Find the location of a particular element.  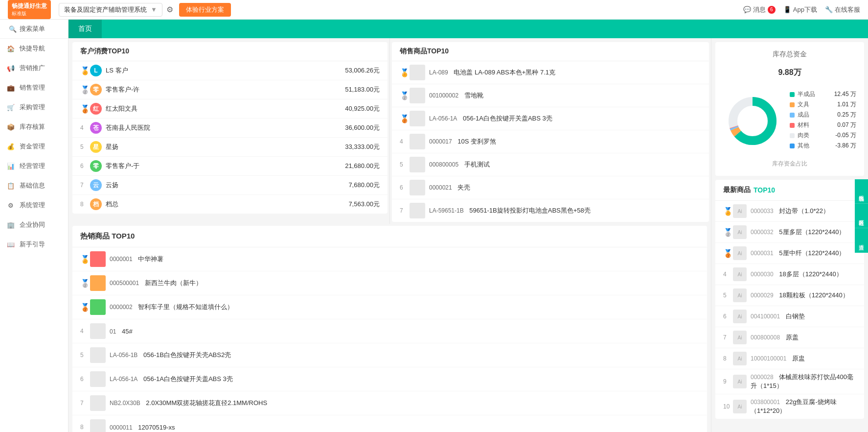

customer-amount: 33,333.00元 is located at coordinates (362, 147).